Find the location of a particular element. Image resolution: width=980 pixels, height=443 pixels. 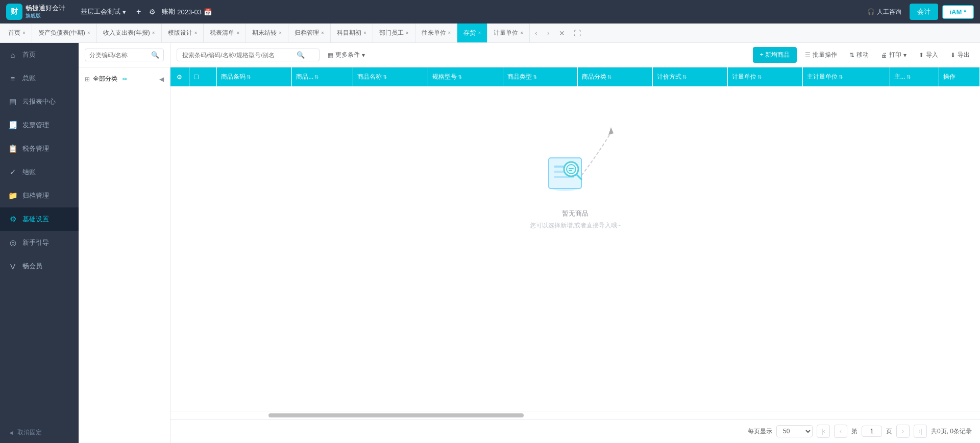

company-selector: 基层工会测试 ▾ is located at coordinates (103, 12).